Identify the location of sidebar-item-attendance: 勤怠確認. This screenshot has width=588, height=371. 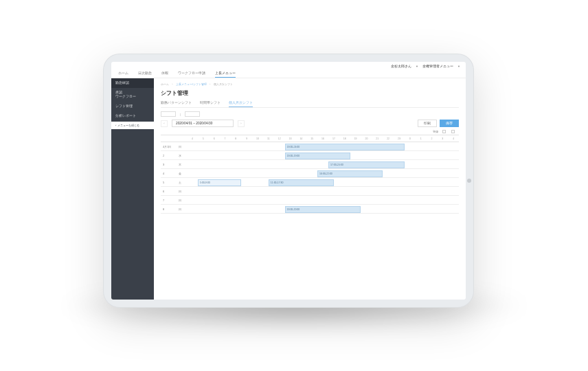
(133, 83).